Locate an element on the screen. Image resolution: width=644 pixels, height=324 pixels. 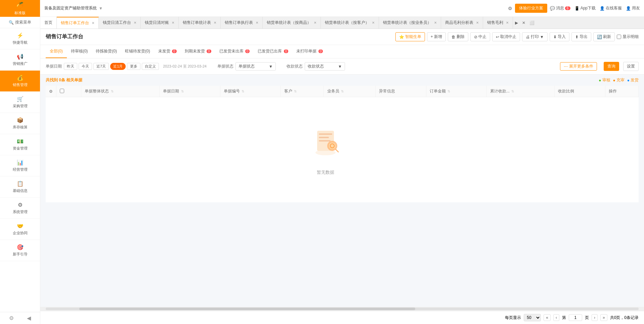
status-select: 单据状态 ▼ is located at coordinates (256, 67).